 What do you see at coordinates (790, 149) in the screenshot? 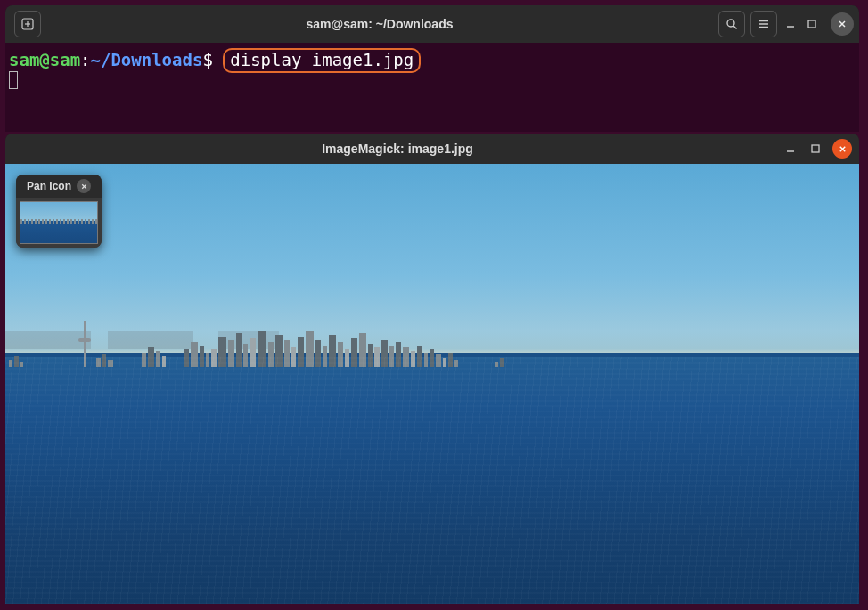
I see `viewer-minimize-button` at bounding box center [790, 149].